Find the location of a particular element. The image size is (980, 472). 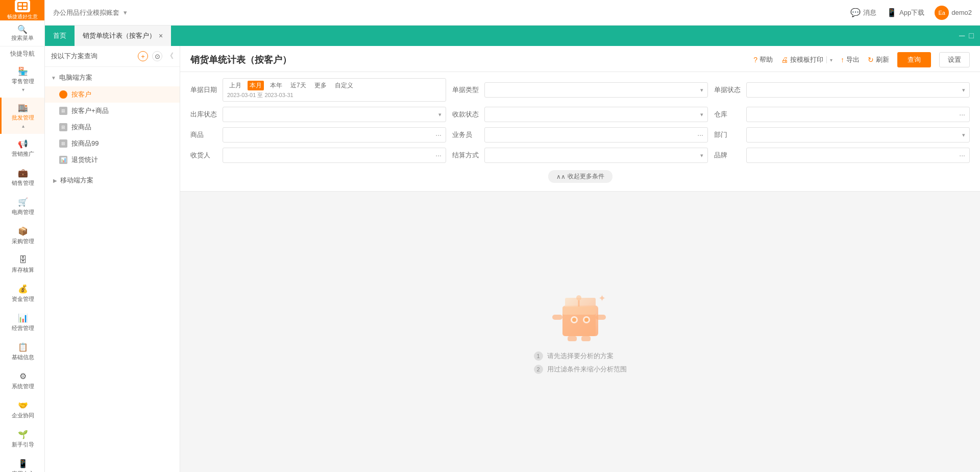

sidebar-item-enterprise: 🤝 企业协同 is located at coordinates (22, 410).